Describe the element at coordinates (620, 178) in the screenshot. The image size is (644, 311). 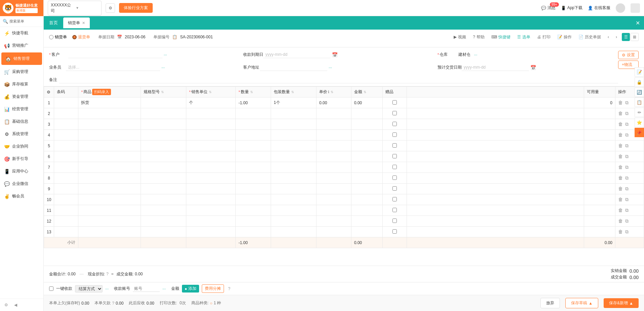
I see `delete-row-7-icon: 🗑` at that location.